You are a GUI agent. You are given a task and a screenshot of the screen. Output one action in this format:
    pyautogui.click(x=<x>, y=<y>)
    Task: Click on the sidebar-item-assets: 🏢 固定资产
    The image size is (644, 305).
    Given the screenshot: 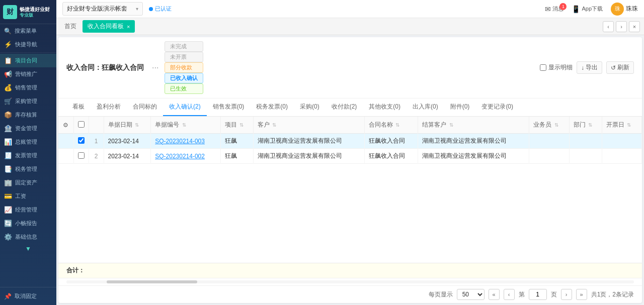 What is the action you would take?
    pyautogui.click(x=28, y=183)
    